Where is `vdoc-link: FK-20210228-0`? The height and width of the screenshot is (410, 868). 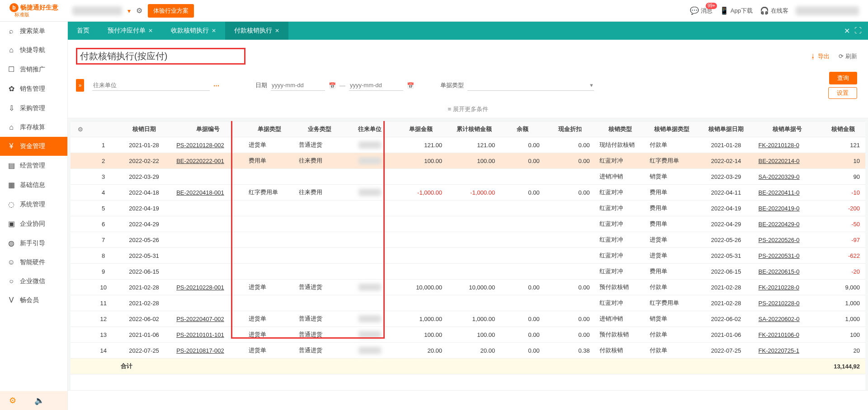
vdoc-link: FK-20210228-0 is located at coordinates (779, 287).